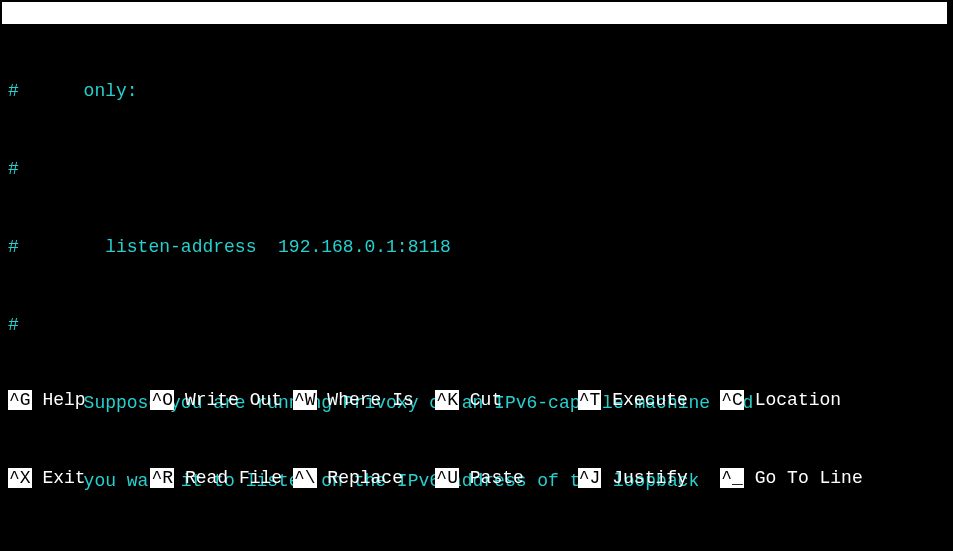 The width and height of the screenshot is (953, 551). I want to click on shortcut-label: Cut, so click(486, 400).